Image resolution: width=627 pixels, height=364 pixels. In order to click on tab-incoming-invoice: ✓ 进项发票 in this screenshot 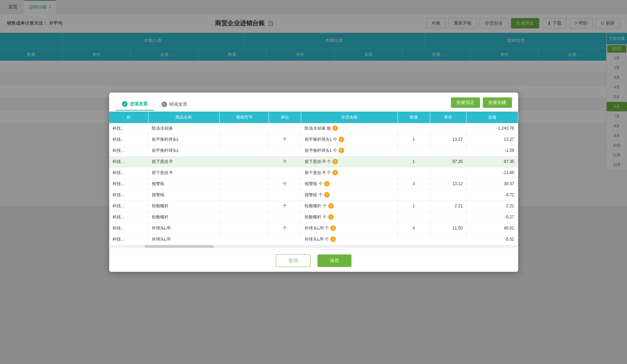, I will do `click(135, 104)`.